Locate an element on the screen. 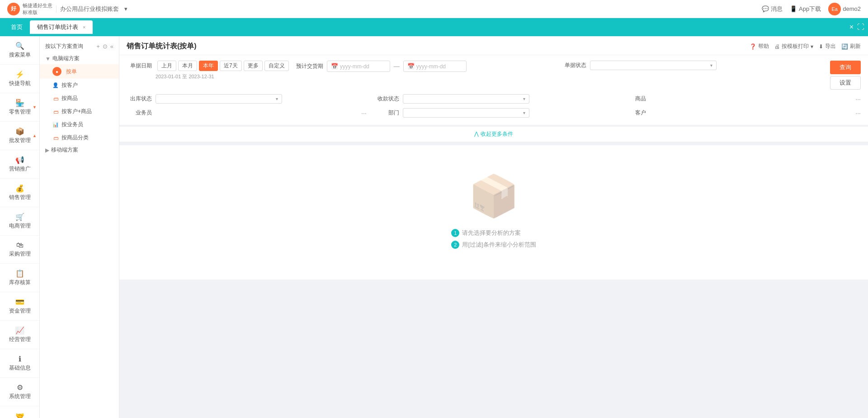 The width and height of the screenshot is (868, 418). app-download-btn: 📱 App下载 is located at coordinates (806, 9).